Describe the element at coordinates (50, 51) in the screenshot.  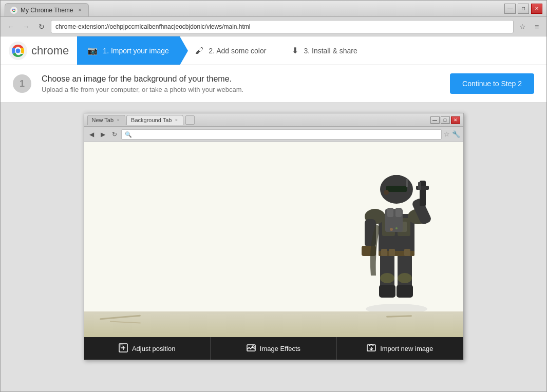
I see `chrome-logo-text: chrome` at that location.